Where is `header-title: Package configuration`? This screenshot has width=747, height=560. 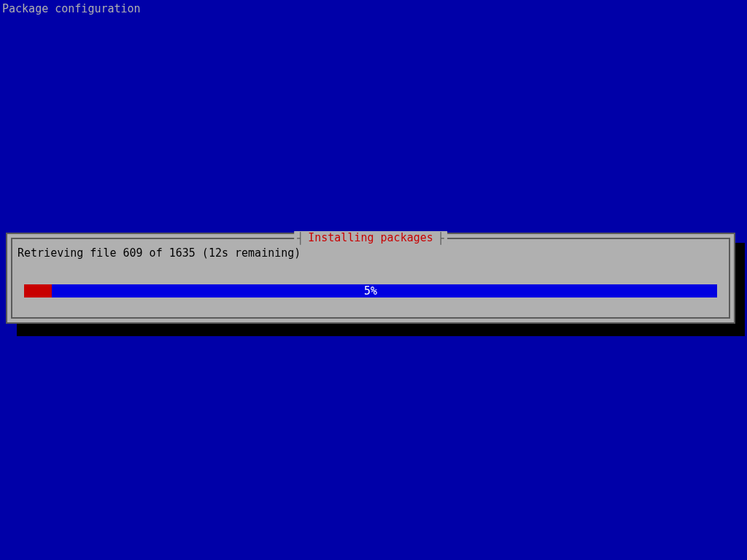
header-title: Package configuration is located at coordinates (71, 9).